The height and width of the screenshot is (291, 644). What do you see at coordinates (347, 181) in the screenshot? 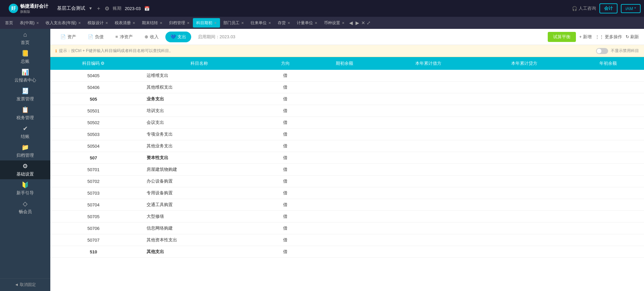
I see `table-row: 50702 办公设备购置 借` at bounding box center [347, 181].